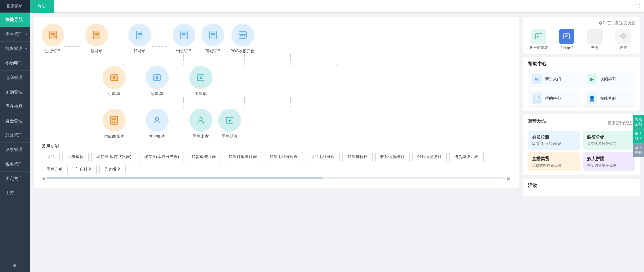  I want to click on float-desktop-shortcut: 桌面快捷, so click(639, 150).